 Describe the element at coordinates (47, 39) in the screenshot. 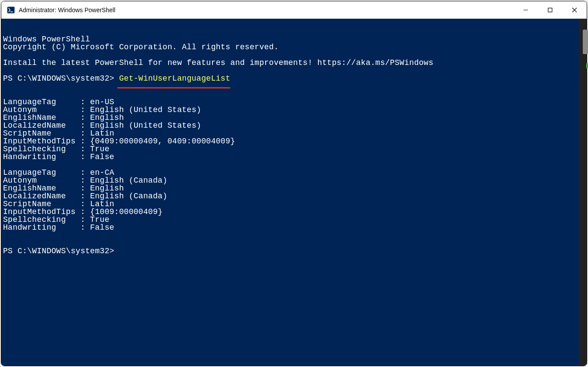

I see `header-line-1: Windows PowerShell` at that location.